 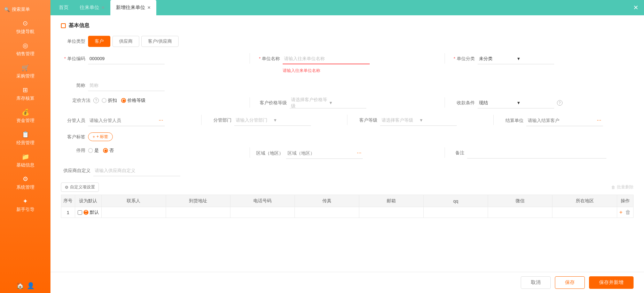 I want to click on operations-icon: 📋, so click(x=25, y=135).